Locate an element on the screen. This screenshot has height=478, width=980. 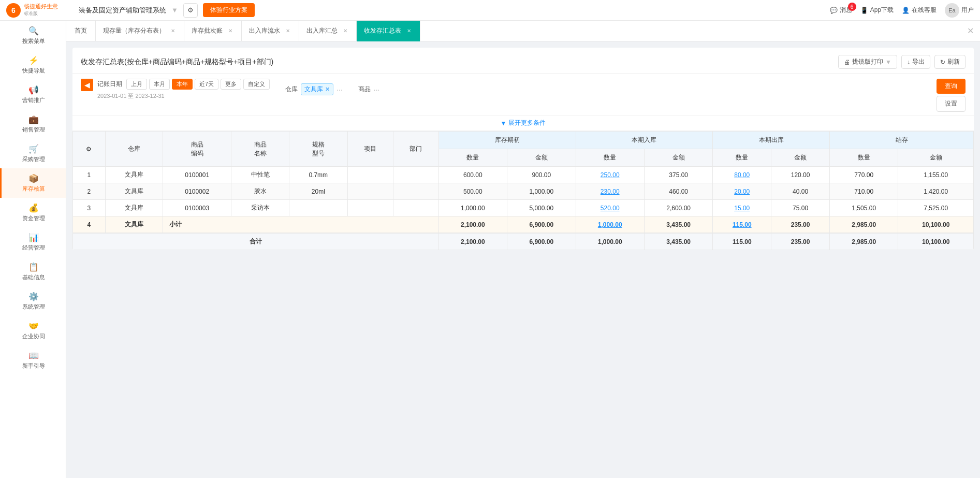
date-label: 记账日期 is located at coordinates (110, 84).